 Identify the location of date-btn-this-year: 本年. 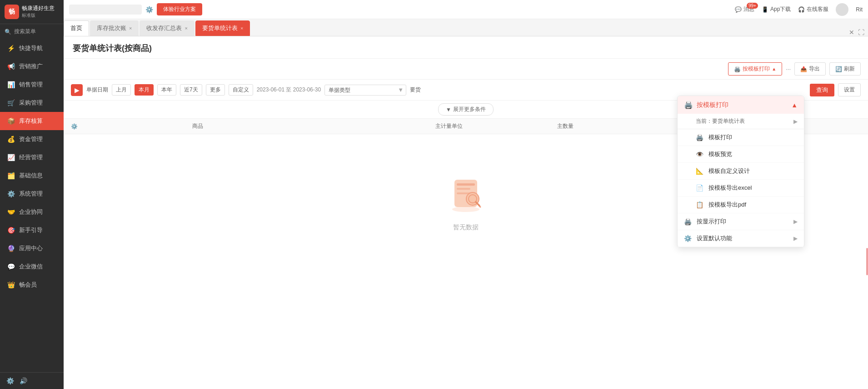
(167, 90).